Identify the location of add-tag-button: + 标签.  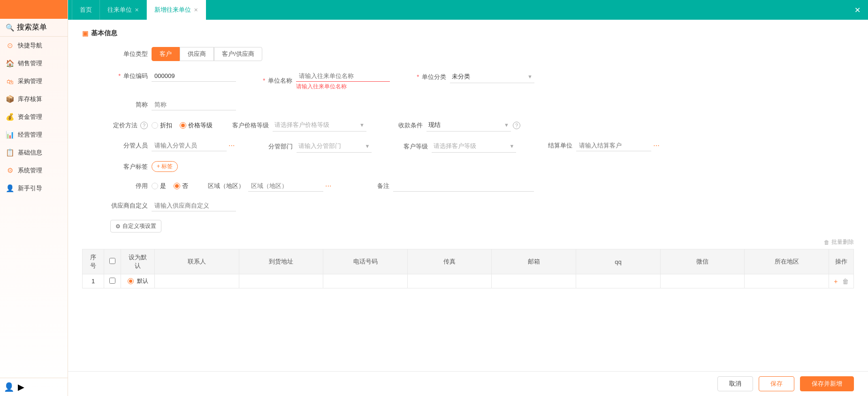
(165, 166).